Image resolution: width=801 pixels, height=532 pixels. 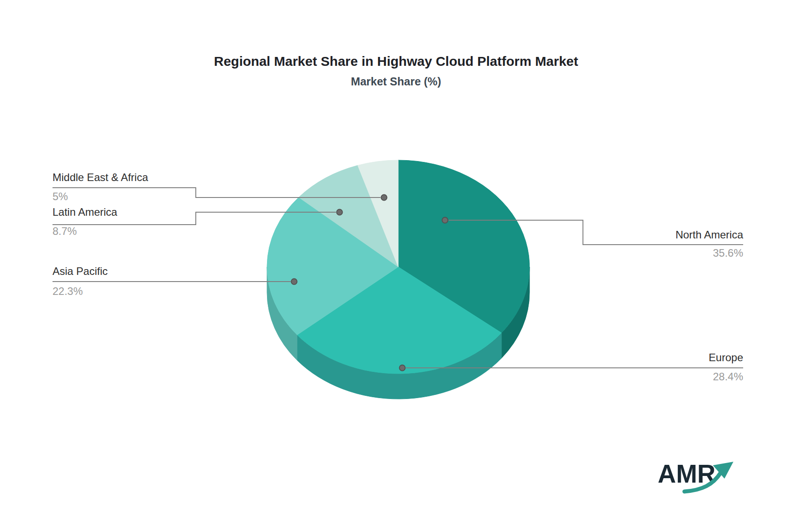 What do you see at coordinates (728, 377) in the screenshot?
I see `pie-value-europe: 28.4%` at bounding box center [728, 377].